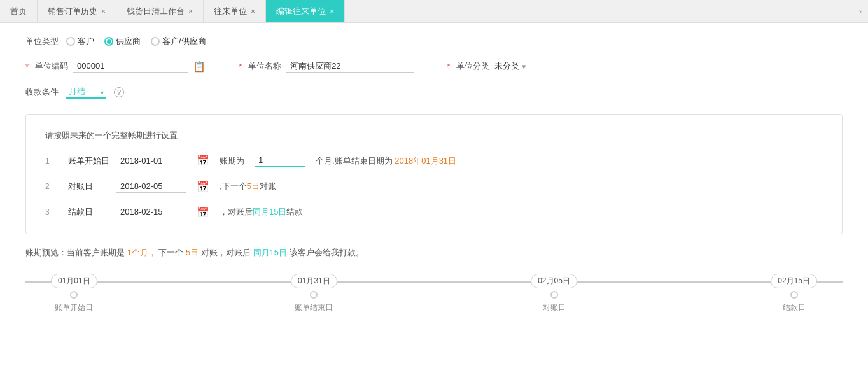 The image size is (868, 387). What do you see at coordinates (130, 66) in the screenshot?
I see `unit-code-input` at bounding box center [130, 66].